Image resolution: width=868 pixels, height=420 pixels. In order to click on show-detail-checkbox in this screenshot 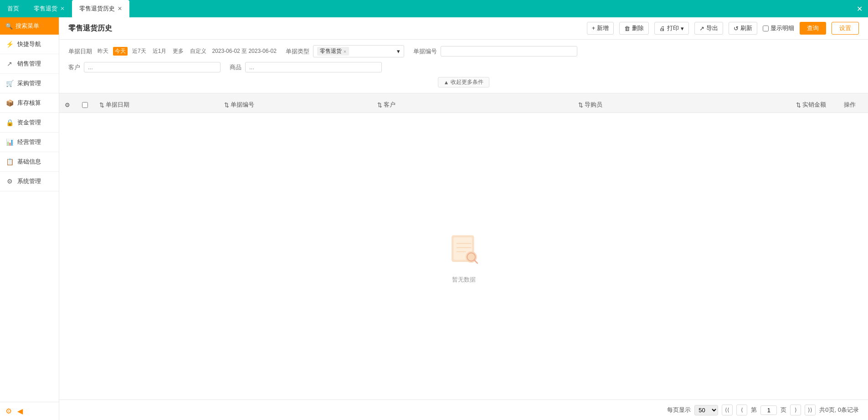, I will do `click(765, 28)`.